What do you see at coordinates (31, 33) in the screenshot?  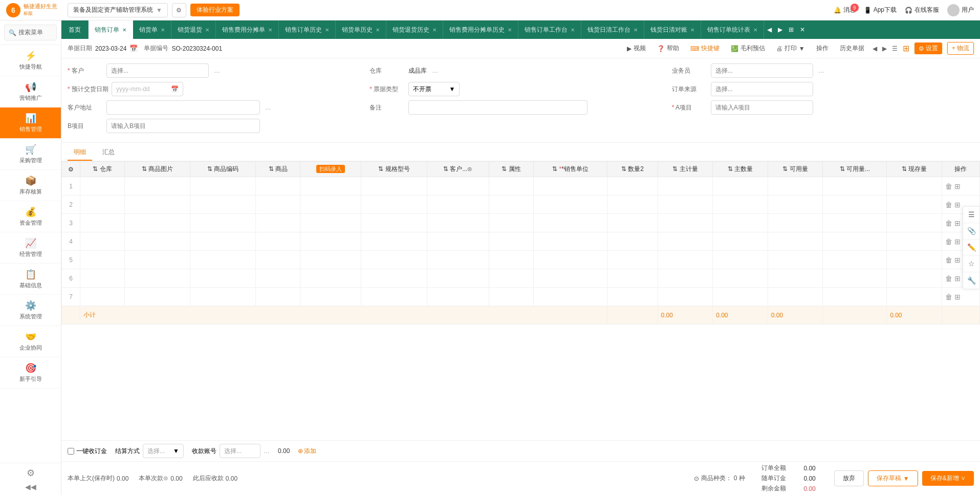 I see `sidebar-search-btn: 🔍 搜索菜单` at bounding box center [31, 33].